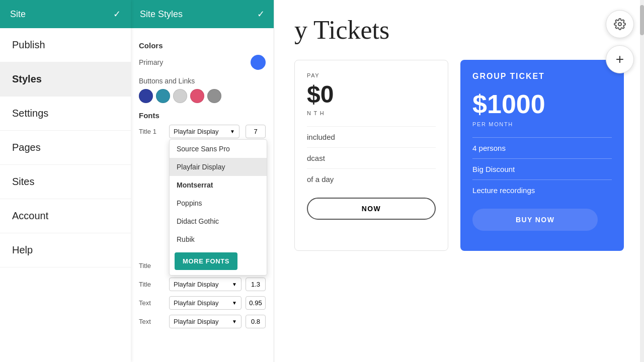 The image size is (644, 362). What do you see at coordinates (234, 285) in the screenshot?
I see `chevron-down-icon-3: ▼` at bounding box center [234, 285].